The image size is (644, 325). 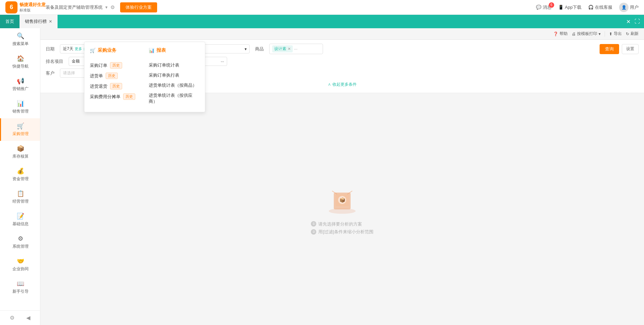 I want to click on empty-step-2: ② 用[过滤]条件来缩小分析范围, so click(x=342, y=232).